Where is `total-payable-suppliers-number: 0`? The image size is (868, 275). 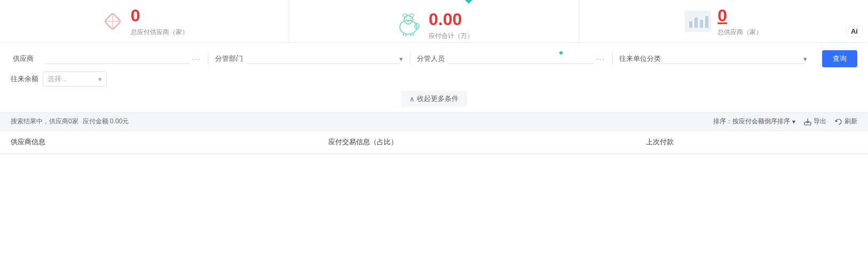 total-payable-suppliers-number: 0 is located at coordinates (160, 15).